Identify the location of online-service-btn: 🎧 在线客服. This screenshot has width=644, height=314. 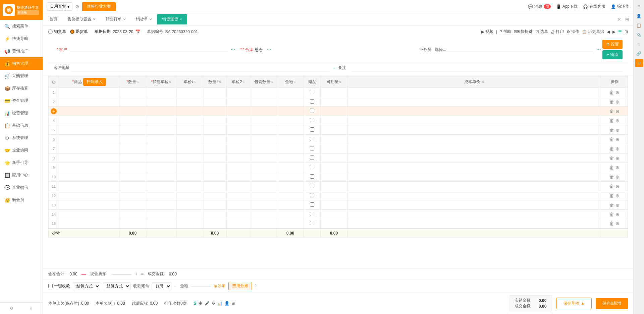
(594, 7).